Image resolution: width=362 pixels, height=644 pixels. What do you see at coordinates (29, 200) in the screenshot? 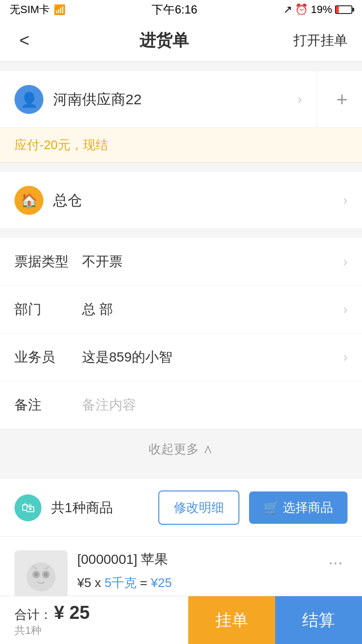
I see `warehouse-icon: 🏠` at bounding box center [29, 200].